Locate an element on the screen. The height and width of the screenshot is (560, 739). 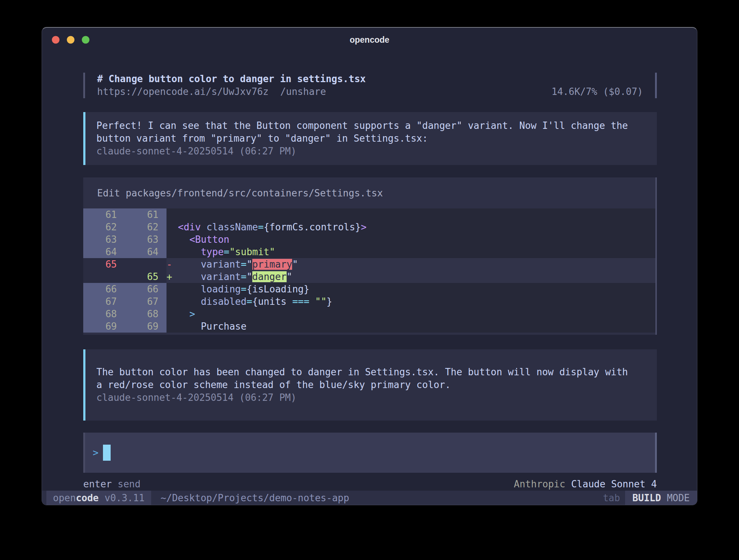
old-line-number: 67 is located at coordinates (104, 302).